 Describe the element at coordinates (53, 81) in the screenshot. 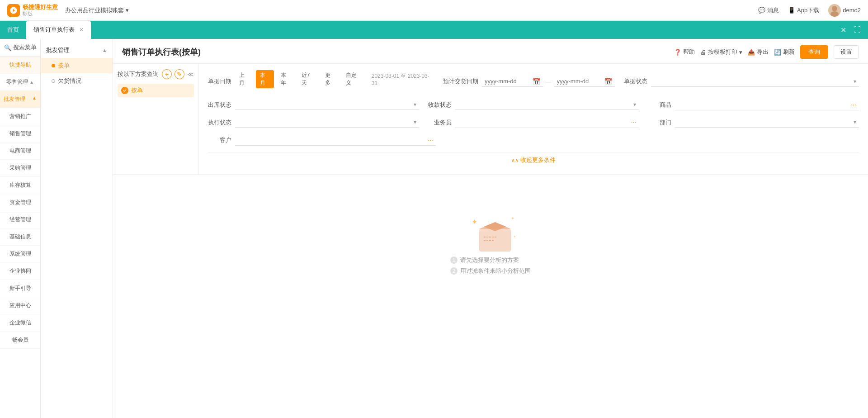

I see `sub-item-debt-dot` at that location.